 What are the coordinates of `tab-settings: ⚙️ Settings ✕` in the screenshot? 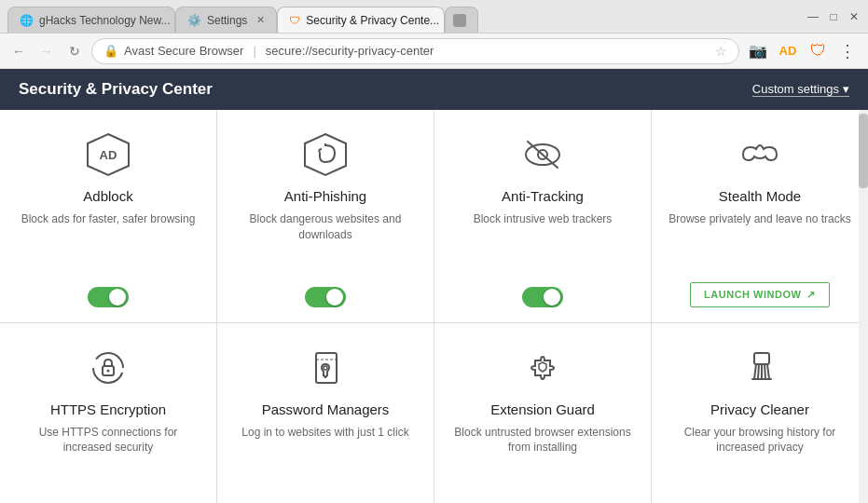 It's located at (226, 20).